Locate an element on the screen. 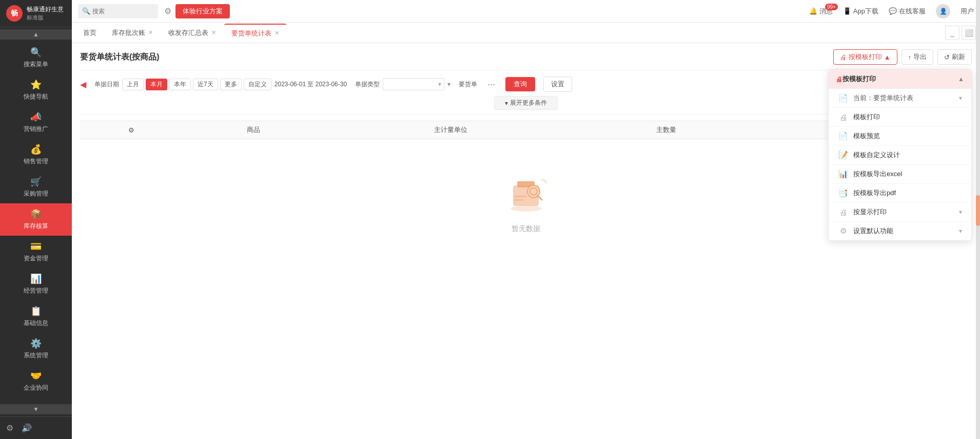 This screenshot has width=980, height=439. display-sub-arrow: ▾ is located at coordinates (961, 212).